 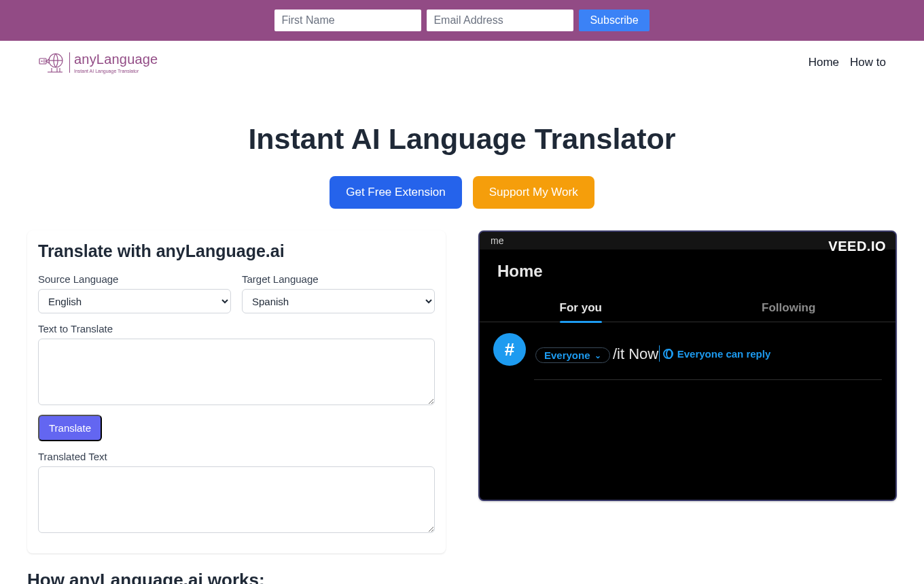 I want to click on demo-audience-label: Everyone, so click(x=567, y=355).